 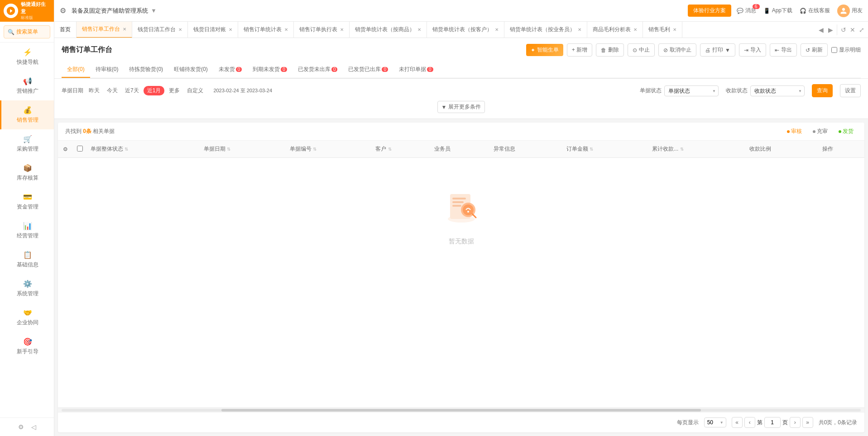 I want to click on print-button: 🖨 打印 ▼, so click(x=718, y=50).